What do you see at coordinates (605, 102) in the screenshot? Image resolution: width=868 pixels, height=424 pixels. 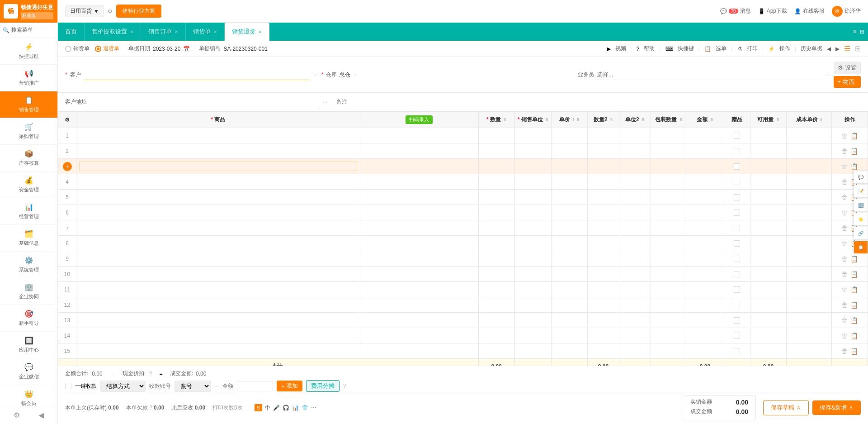 I see `remark-input` at bounding box center [605, 102].